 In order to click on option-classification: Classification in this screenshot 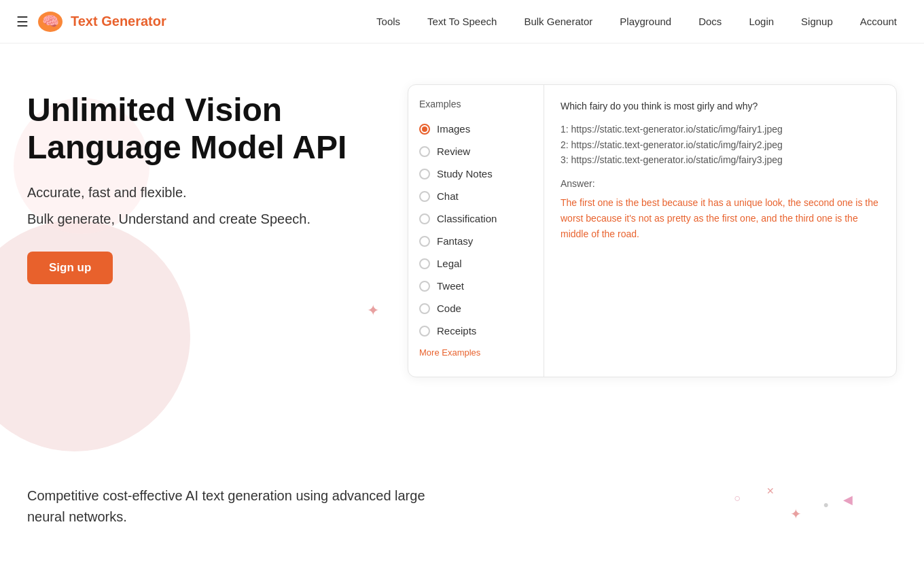, I will do `click(476, 219)`.